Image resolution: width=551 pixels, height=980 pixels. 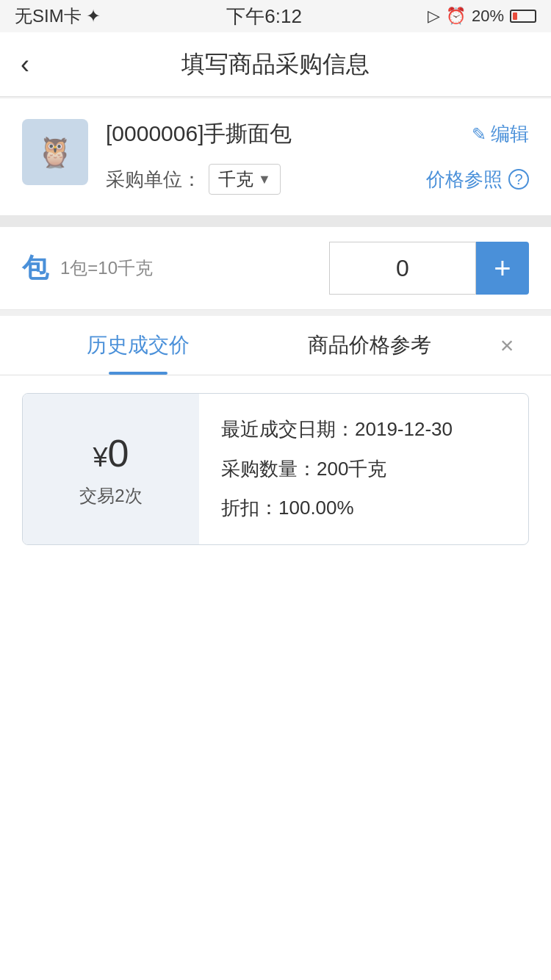 I want to click on edit-link: ✎ 编辑, so click(x=500, y=134).